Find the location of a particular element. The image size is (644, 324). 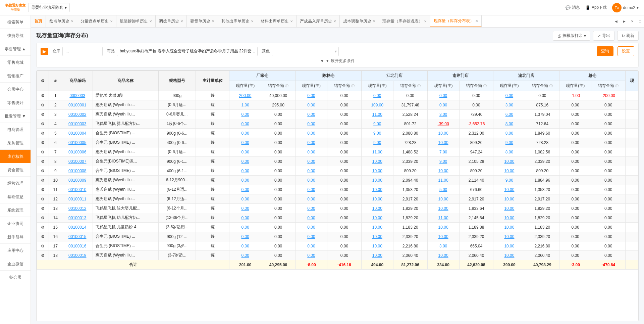

row-nanan-stock: 0.00 is located at coordinates (443, 105).